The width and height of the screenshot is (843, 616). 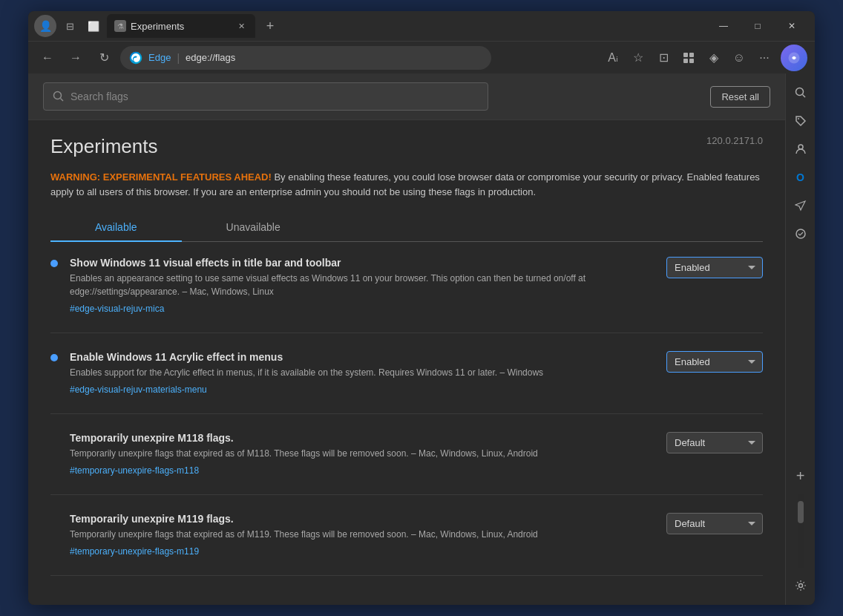 I want to click on search-box-container, so click(x=266, y=96).